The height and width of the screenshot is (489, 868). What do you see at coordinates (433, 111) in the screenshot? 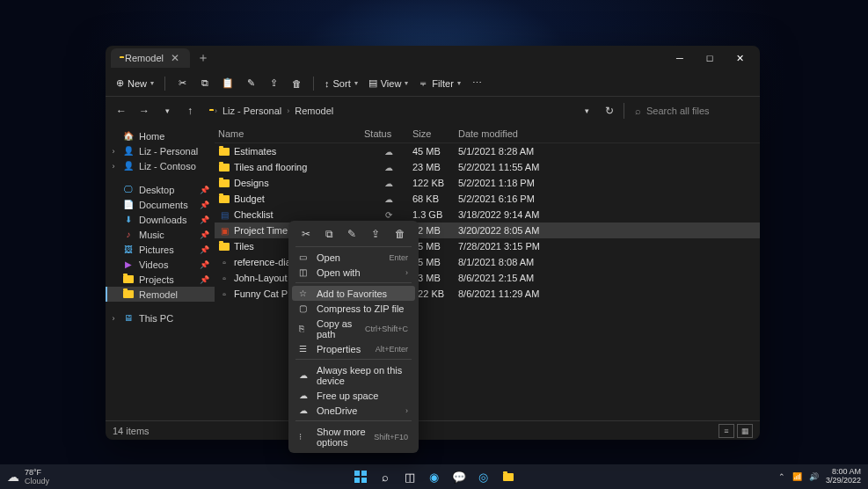
I see `address-bar: ← → ▾ ↑ › Liz - Personal › Remodel ▾ ↻ ⌕…` at bounding box center [433, 111].